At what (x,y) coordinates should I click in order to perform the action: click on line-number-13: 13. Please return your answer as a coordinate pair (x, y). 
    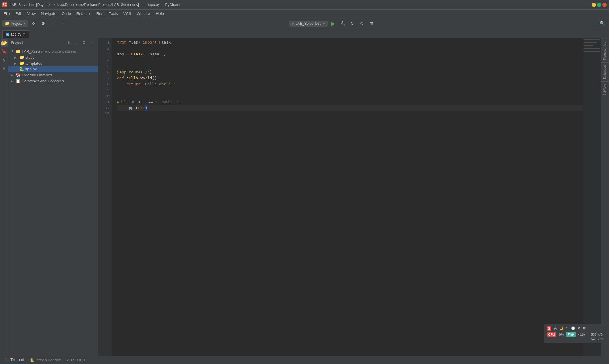
    Looking at the image, I should click on (104, 114).